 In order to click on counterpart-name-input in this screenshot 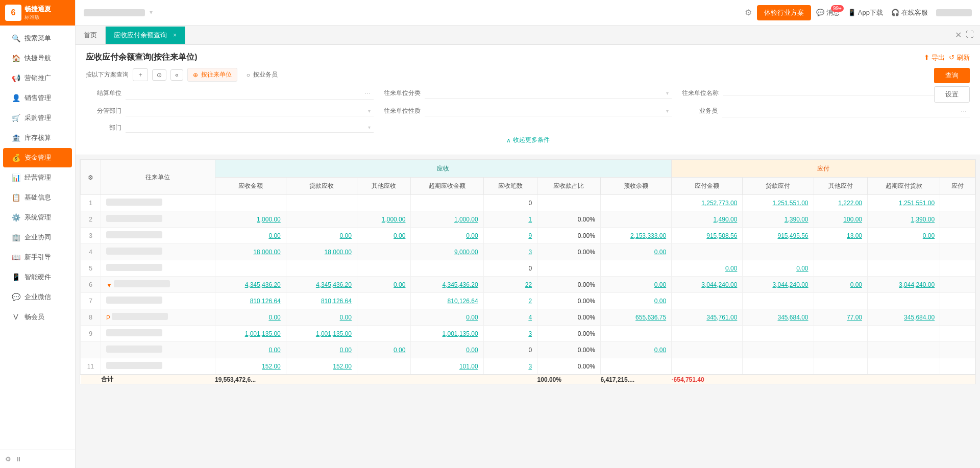, I will do `click(846, 93)`.